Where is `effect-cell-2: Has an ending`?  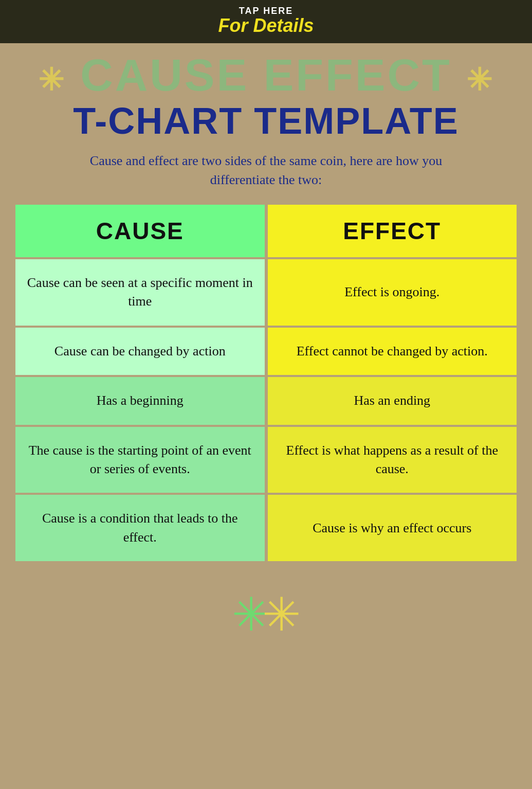 effect-cell-2: Has an ending is located at coordinates (392, 401).